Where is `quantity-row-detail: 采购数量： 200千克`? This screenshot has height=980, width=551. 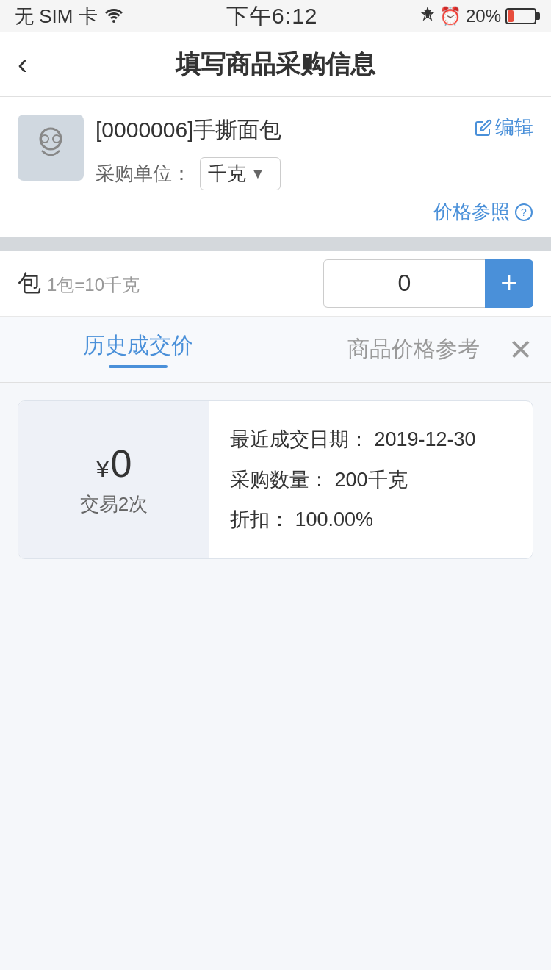 quantity-row-detail: 采购数量： 200千克 is located at coordinates (371, 480).